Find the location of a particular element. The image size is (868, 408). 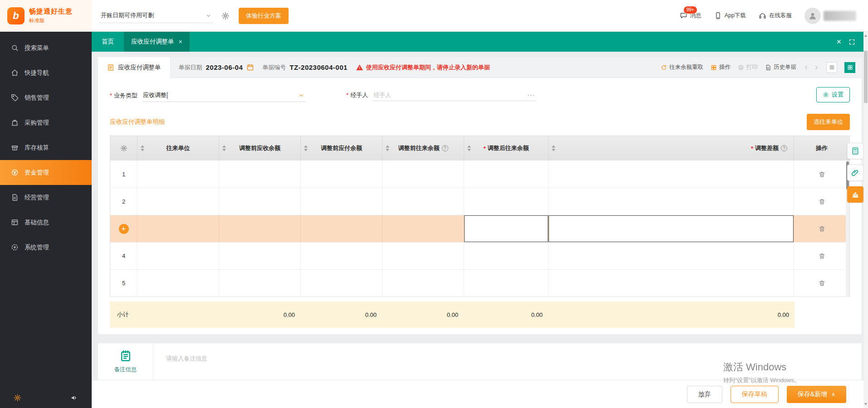

tab-home: 首页 is located at coordinates (108, 42).